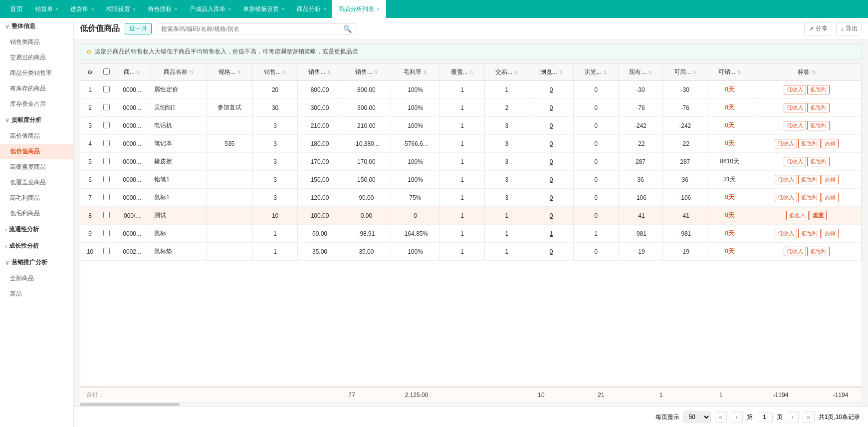 The height and width of the screenshot is (427, 868). I want to click on sidebar-item-high-coverage: 高覆盖度商品, so click(37, 167).